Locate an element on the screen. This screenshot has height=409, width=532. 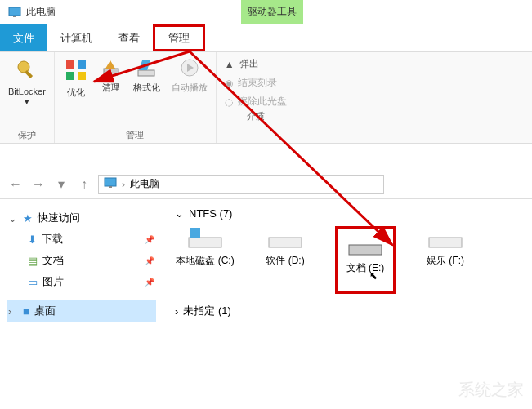
group-ntfs: ⌄ NTFS (7) is located at coordinates (348, 214).